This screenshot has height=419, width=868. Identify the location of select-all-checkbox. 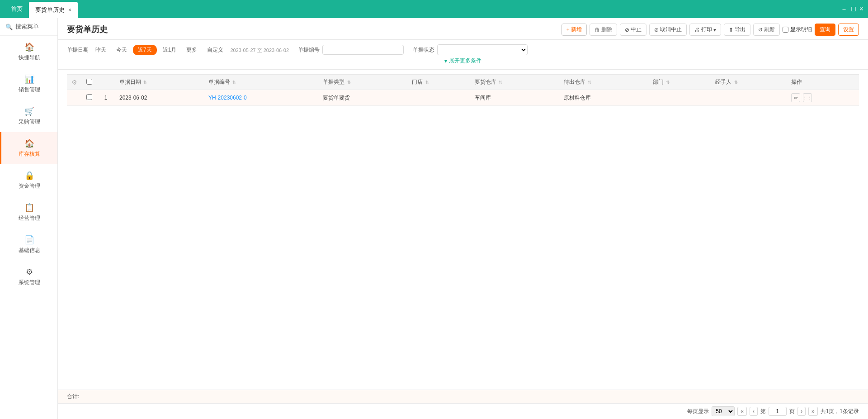
(90, 81).